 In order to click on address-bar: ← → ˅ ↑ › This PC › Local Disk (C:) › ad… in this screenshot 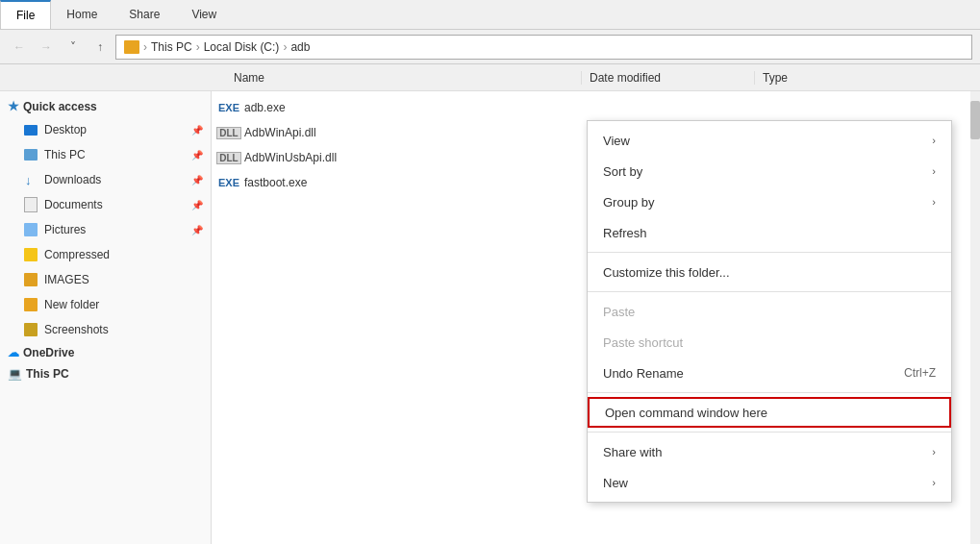, I will do `click(490, 47)`.